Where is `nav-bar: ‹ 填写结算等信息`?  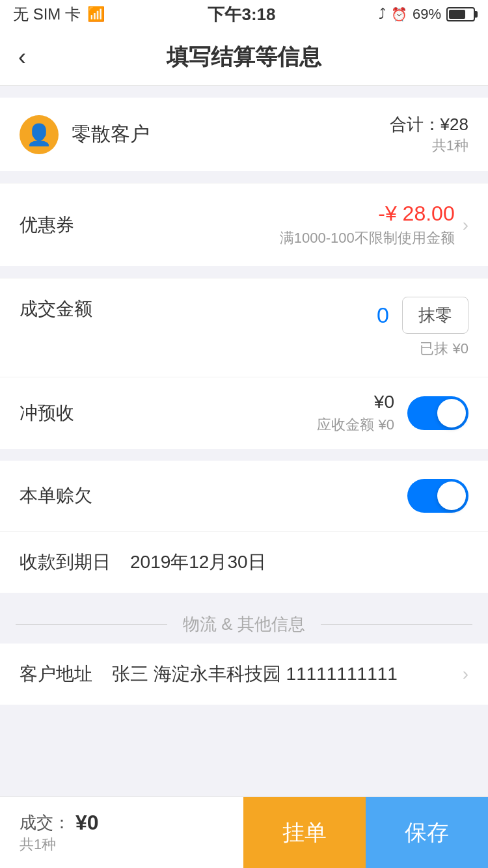 nav-bar: ‹ 填写结算等信息 is located at coordinates (244, 57).